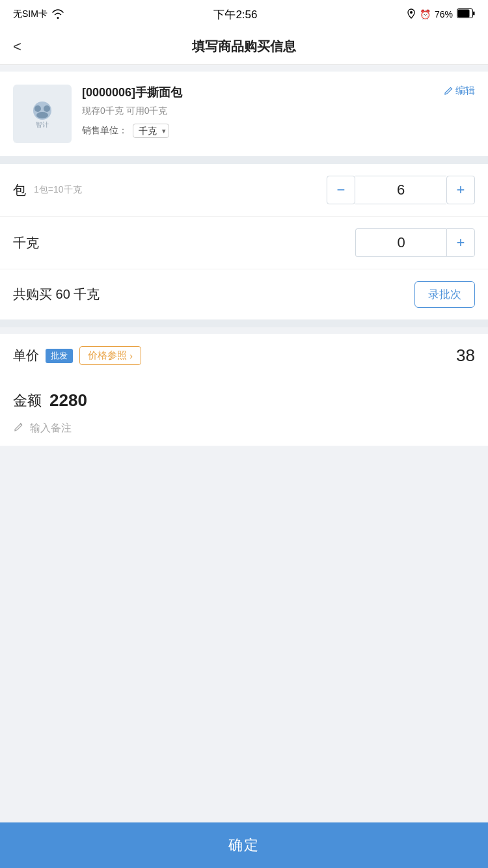  Describe the element at coordinates (26, 355) in the screenshot. I see `price-label: 单价` at that location.